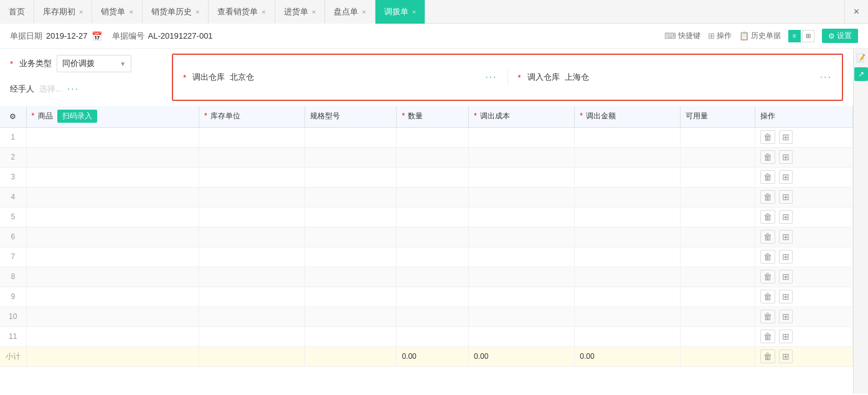 The width and height of the screenshot is (868, 395). I want to click on shortcuts-button: ⌨ 快捷键, so click(682, 36).